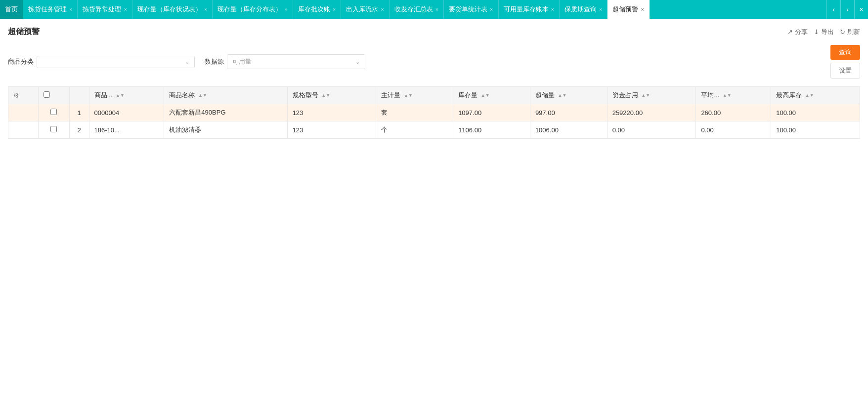 The width and height of the screenshot is (868, 395). Describe the element at coordinates (847, 9) in the screenshot. I see `nav-arrows: ‹ › ×` at that location.